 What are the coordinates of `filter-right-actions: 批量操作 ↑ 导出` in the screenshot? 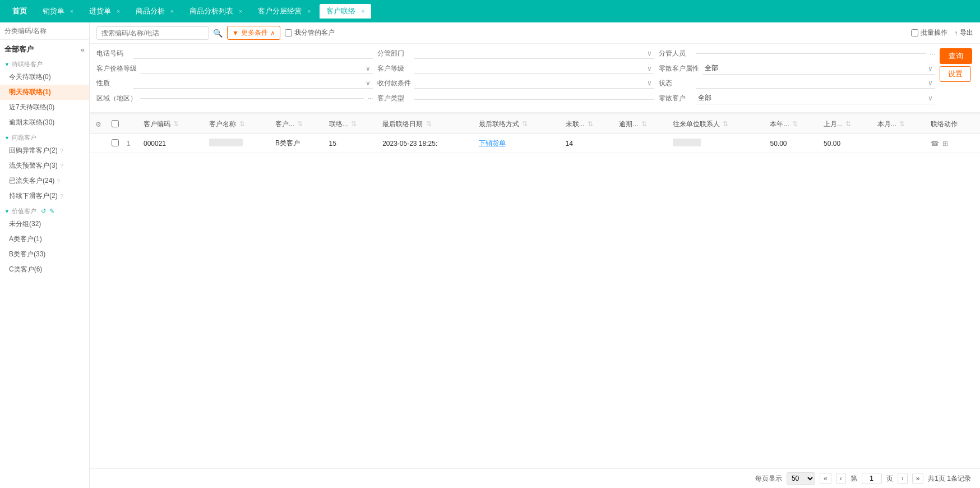 It's located at (942, 33).